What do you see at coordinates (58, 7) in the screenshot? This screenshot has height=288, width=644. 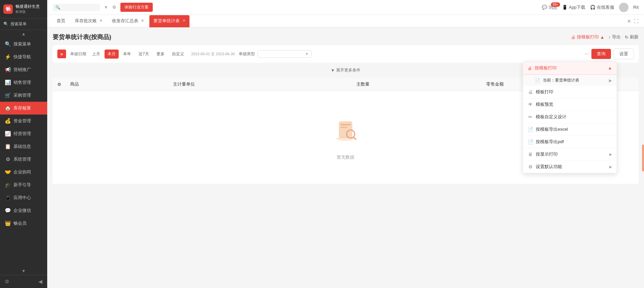 I see `breadcrumb-search-icon: 🔍` at bounding box center [58, 7].